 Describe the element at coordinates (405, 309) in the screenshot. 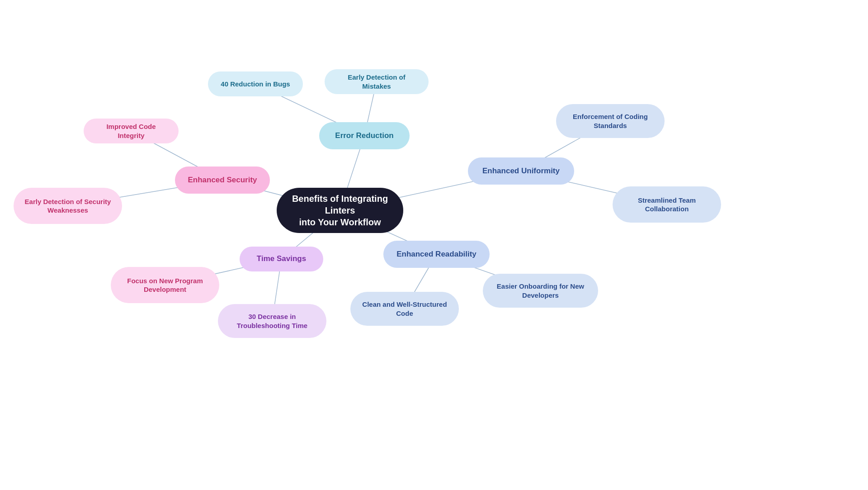

I see `label-clean-well-structured: Clean and Well-Structured Code` at that location.